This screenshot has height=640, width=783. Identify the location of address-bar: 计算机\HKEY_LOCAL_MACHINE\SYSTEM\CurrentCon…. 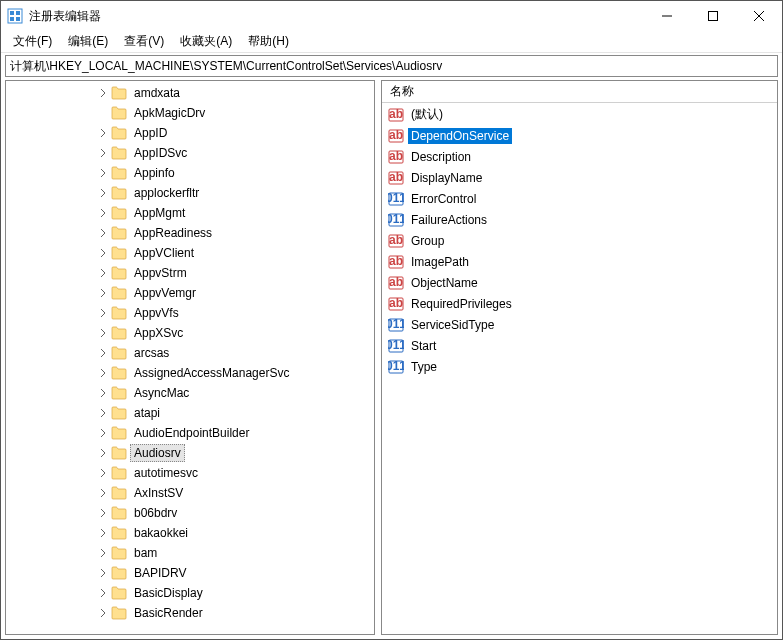
(392, 66).